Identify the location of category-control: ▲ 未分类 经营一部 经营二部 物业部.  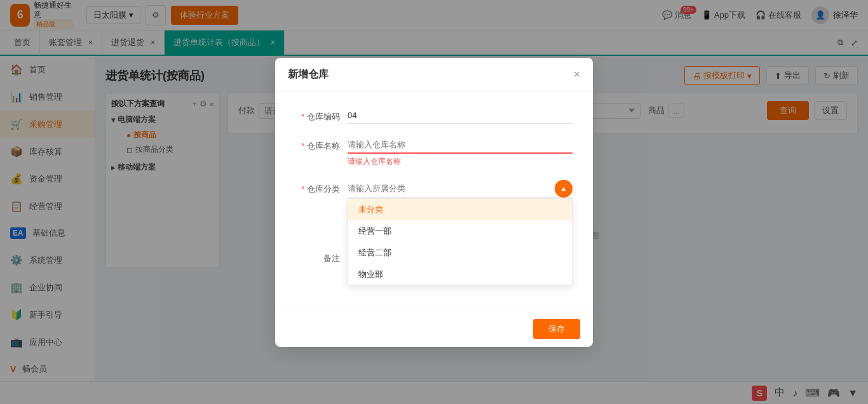
(460, 189).